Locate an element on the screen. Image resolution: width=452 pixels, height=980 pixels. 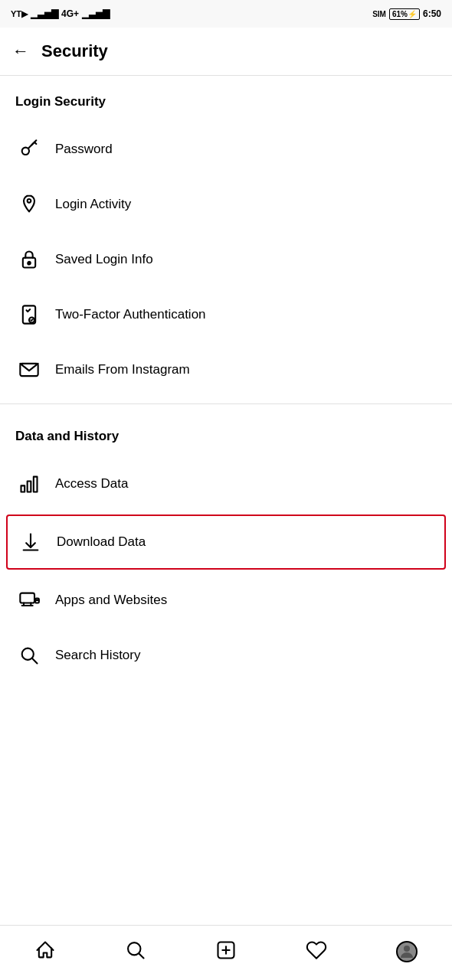
lock-icon is located at coordinates (29, 260).